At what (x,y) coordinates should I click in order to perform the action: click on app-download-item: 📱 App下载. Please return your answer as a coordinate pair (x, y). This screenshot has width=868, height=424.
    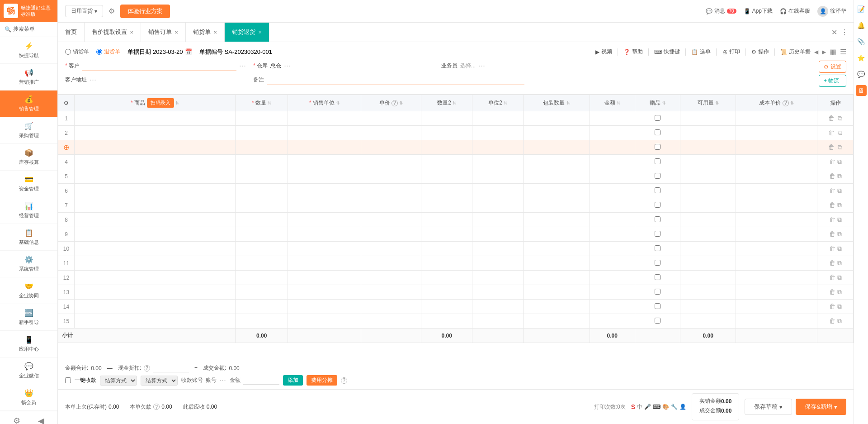
    Looking at the image, I should click on (758, 11).